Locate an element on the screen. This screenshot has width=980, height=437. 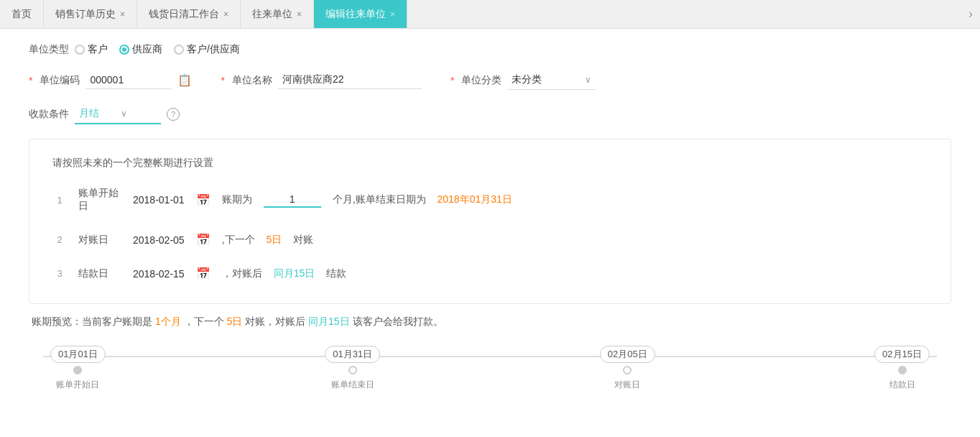
period-suffix-after-1: 个月,账单结束日期为 is located at coordinates (379, 200).